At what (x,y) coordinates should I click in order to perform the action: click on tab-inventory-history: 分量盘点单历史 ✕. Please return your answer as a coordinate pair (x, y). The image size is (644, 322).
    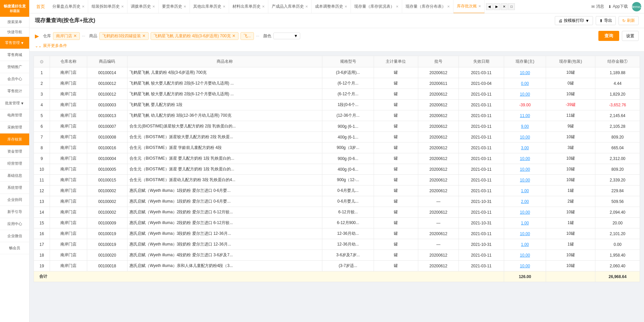
    Looking at the image, I should click on (68, 7).